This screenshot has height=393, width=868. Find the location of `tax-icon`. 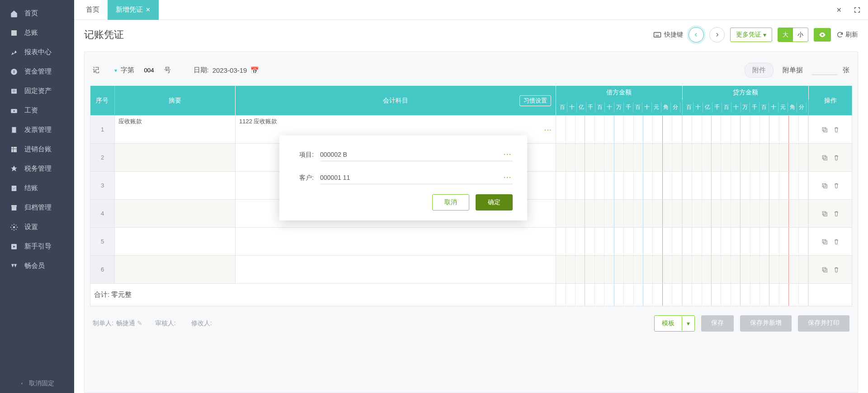

tax-icon is located at coordinates (14, 169).